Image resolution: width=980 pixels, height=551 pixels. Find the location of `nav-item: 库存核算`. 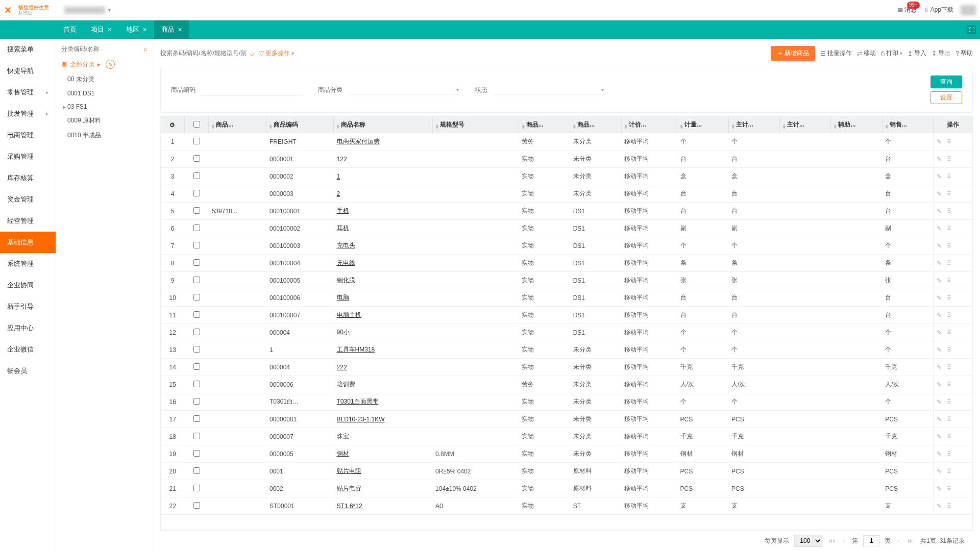

nav-item: 库存核算 is located at coordinates (28, 178).